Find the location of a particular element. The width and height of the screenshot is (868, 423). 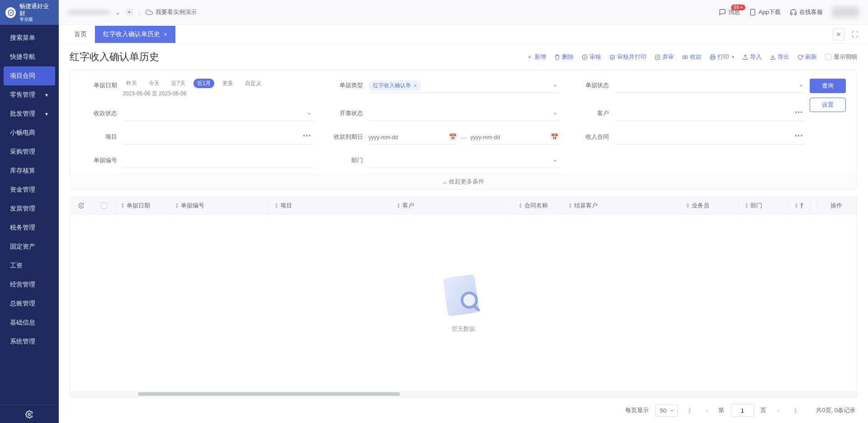

project-input is located at coordinates (218, 137).